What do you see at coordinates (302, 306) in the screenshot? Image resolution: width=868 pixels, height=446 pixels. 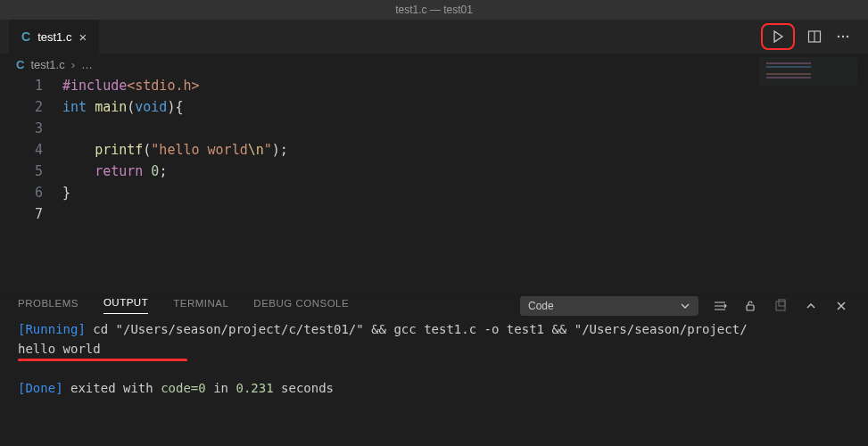 I see `tab-debug-console: Debug Console` at bounding box center [302, 306].